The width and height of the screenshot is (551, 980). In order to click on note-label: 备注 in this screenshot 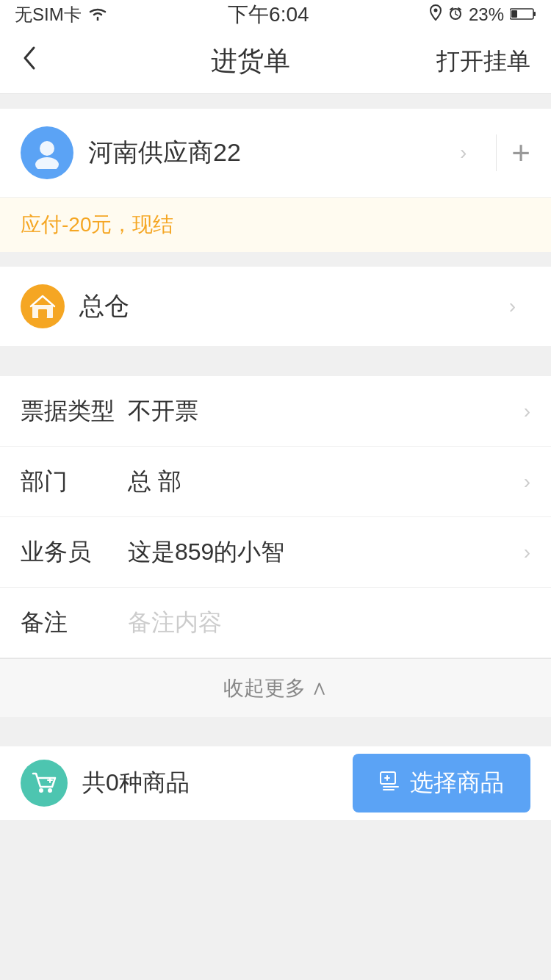, I will do `click(68, 623)`.